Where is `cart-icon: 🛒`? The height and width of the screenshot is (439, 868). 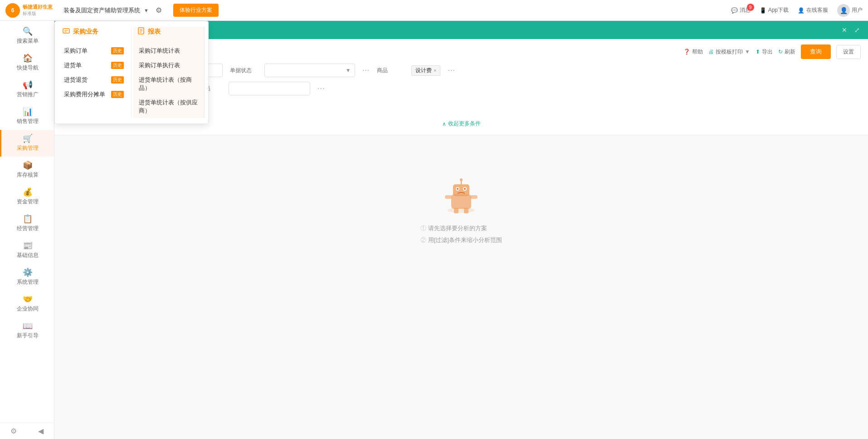
cart-icon: 🛒 is located at coordinates (28, 138).